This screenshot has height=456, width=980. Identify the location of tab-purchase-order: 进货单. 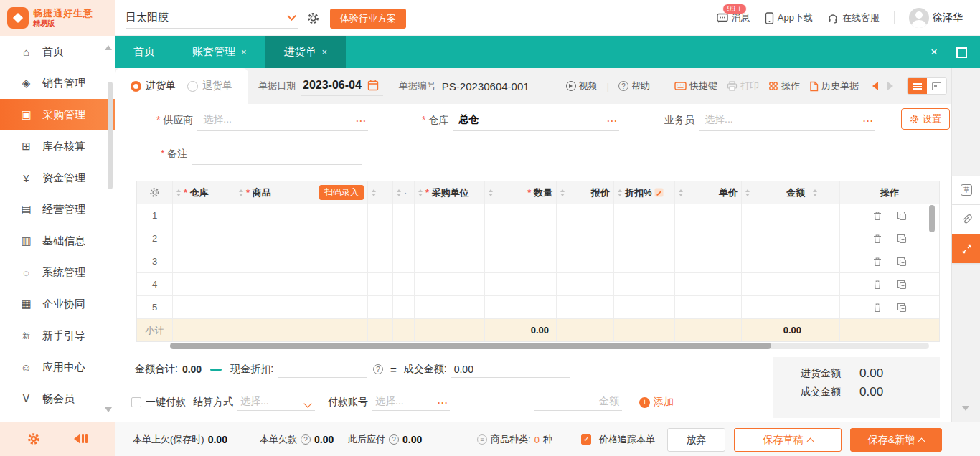
(306, 52).